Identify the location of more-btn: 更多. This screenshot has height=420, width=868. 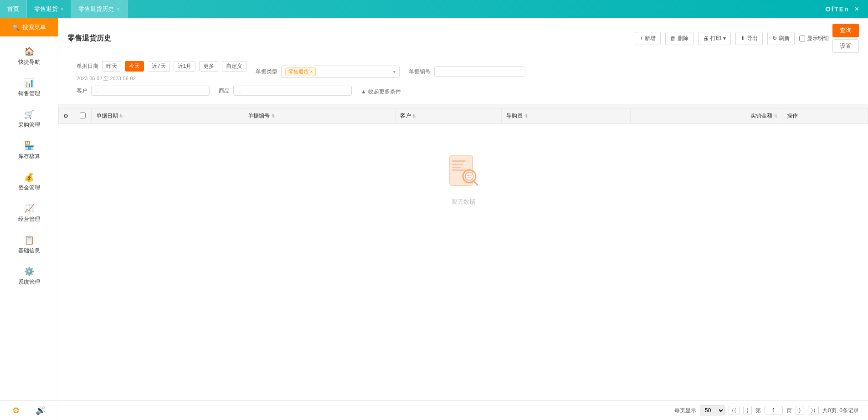
(209, 67).